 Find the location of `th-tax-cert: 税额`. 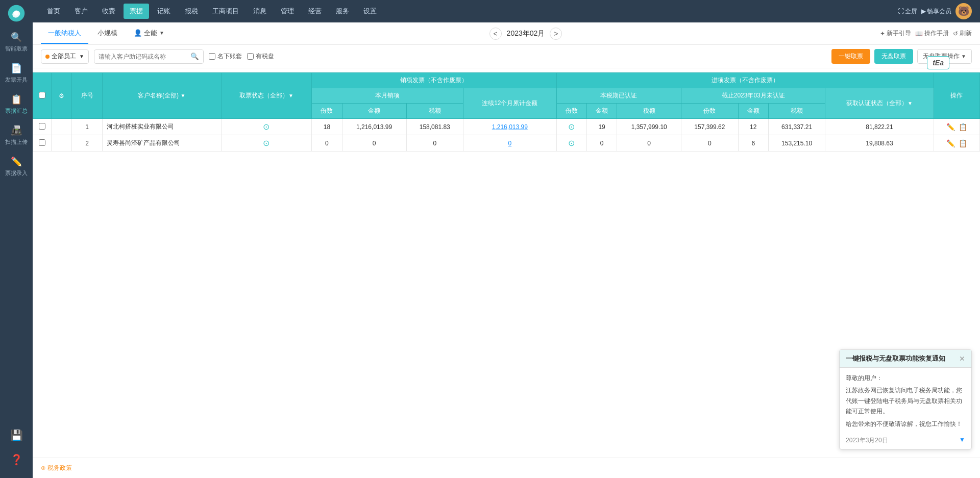

th-tax-cert: 税额 is located at coordinates (649, 111).